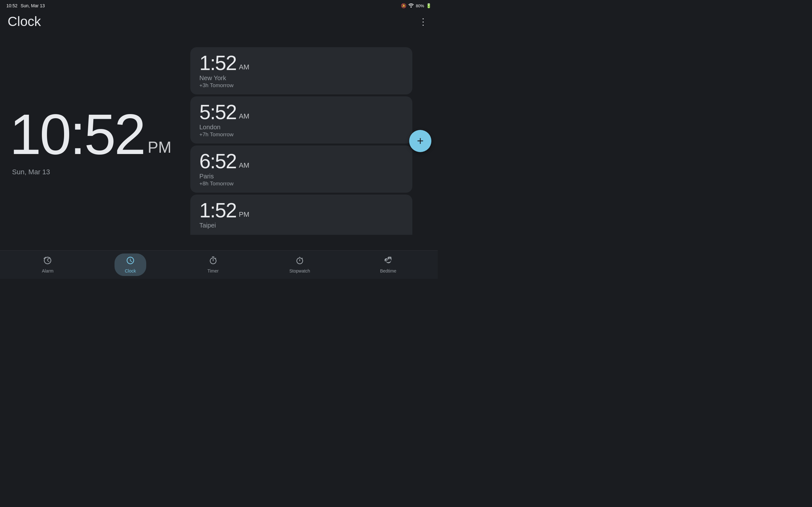 Image resolution: width=812 pixels, height=507 pixels. What do you see at coordinates (301, 78) in the screenshot?
I see `new-york-city: New York` at bounding box center [301, 78].